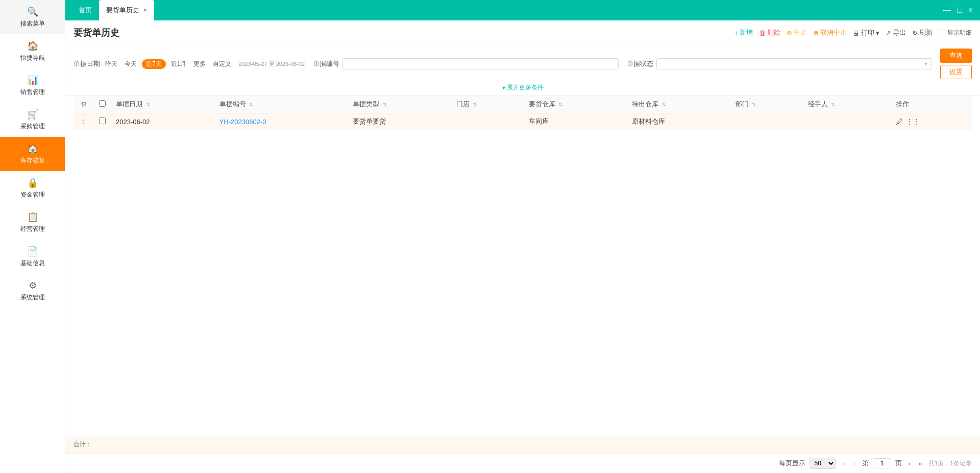 This screenshot has width=980, height=473. I want to click on quick-nav-icon: 🏠, so click(33, 46).